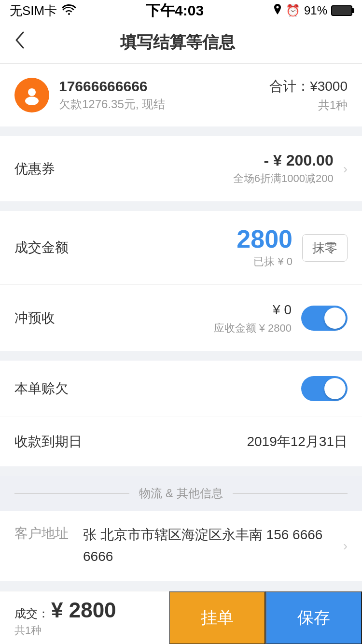 This screenshot has width=362, height=644. Describe the element at coordinates (253, 310) in the screenshot. I see `pre-receive-value: ¥ 0` at that location.